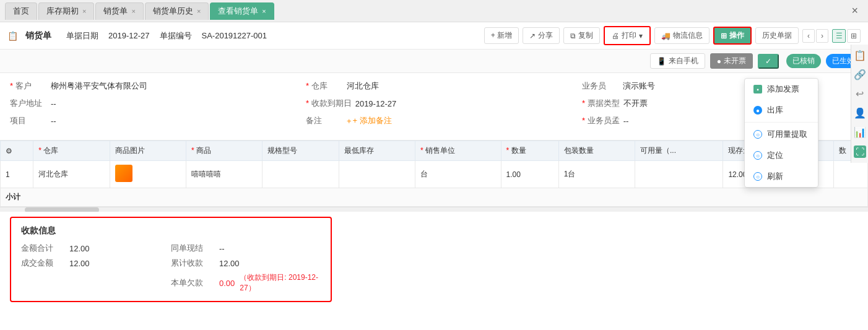 The width and height of the screenshot is (868, 330). I want to click on already-voided-badge: 已核销, so click(804, 61).